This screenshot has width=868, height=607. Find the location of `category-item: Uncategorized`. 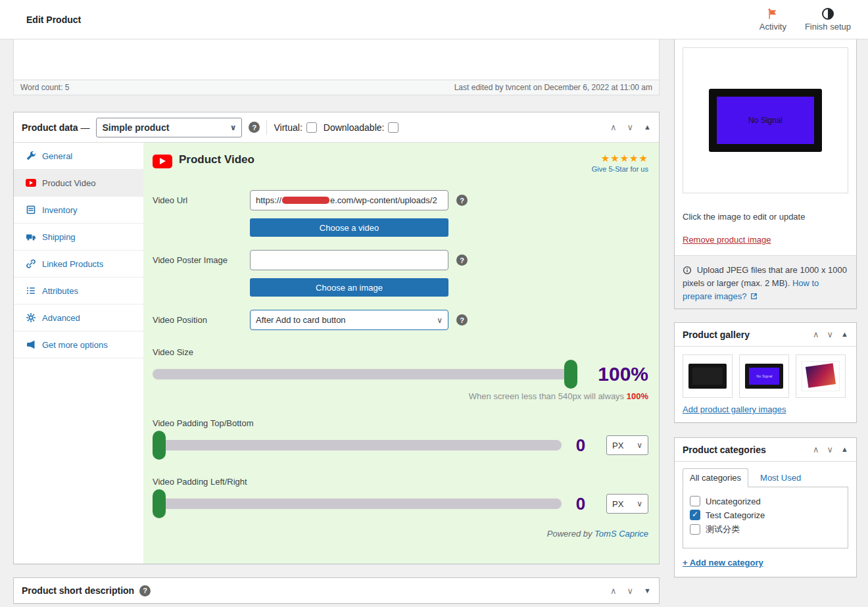

category-item: Uncategorized is located at coordinates (765, 501).